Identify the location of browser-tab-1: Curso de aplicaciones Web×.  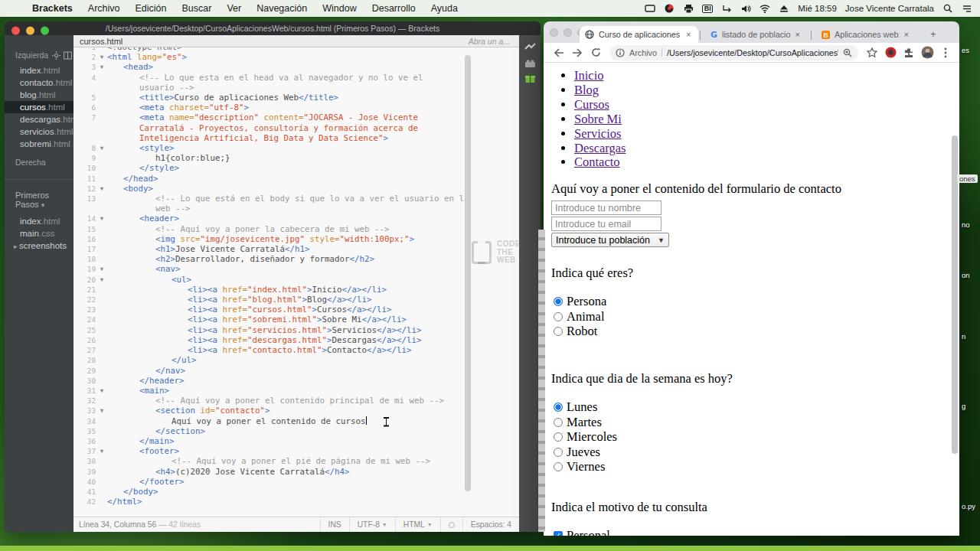
(639, 34).